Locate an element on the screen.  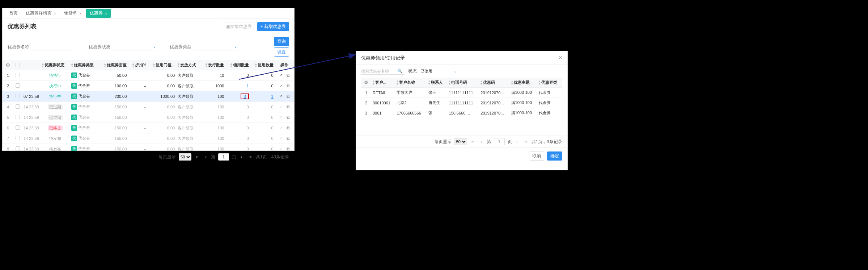
col-custcode: 客户... is located at coordinates (381, 82).